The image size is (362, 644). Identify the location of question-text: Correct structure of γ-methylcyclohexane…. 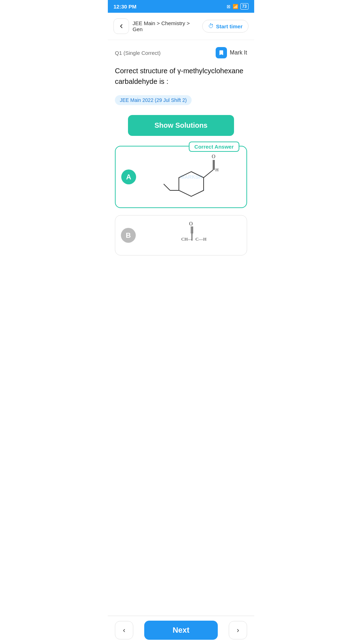
(181, 76).